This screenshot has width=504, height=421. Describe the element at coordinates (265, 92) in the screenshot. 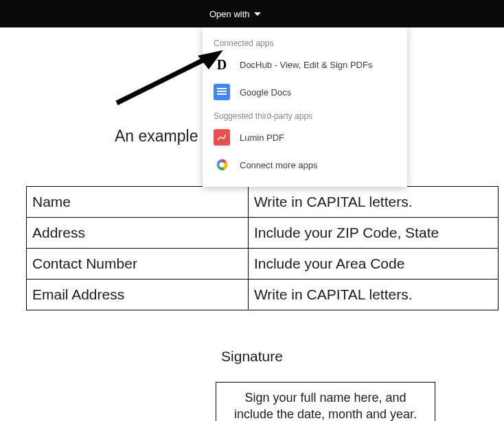

I see `dropdown-item-label: Google Docs` at that location.